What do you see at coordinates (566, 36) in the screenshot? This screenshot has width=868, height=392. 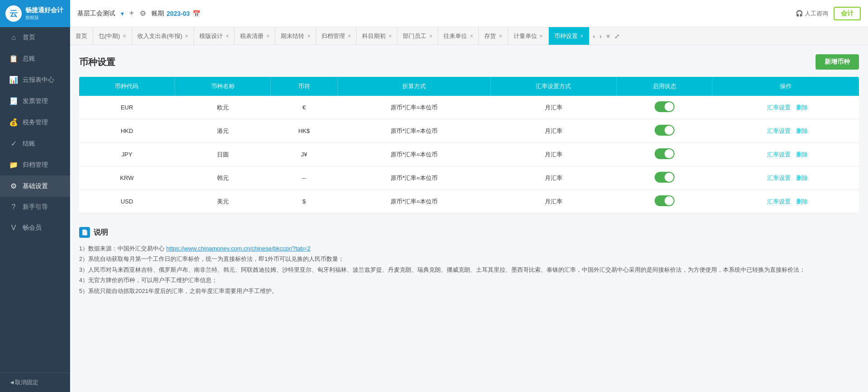 I see `tab-currency-label: 币种设置` at bounding box center [566, 36].